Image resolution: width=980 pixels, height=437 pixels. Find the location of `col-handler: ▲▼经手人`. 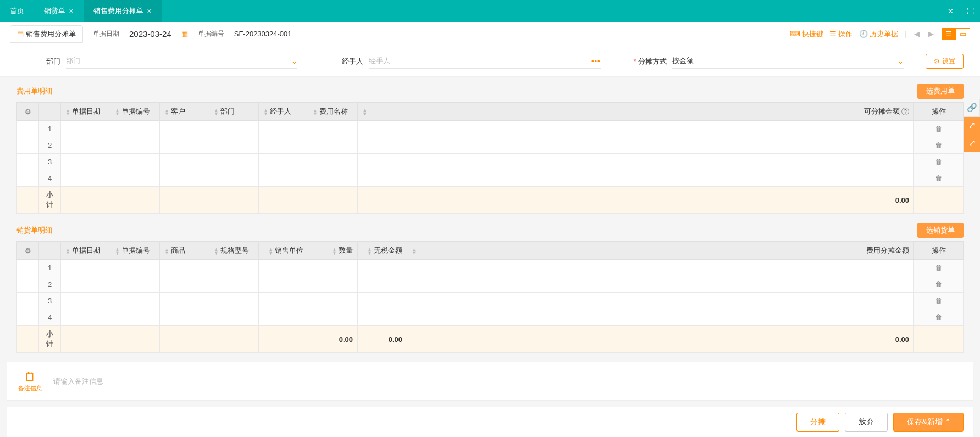

col-handler: ▲▼经手人 is located at coordinates (284, 112).